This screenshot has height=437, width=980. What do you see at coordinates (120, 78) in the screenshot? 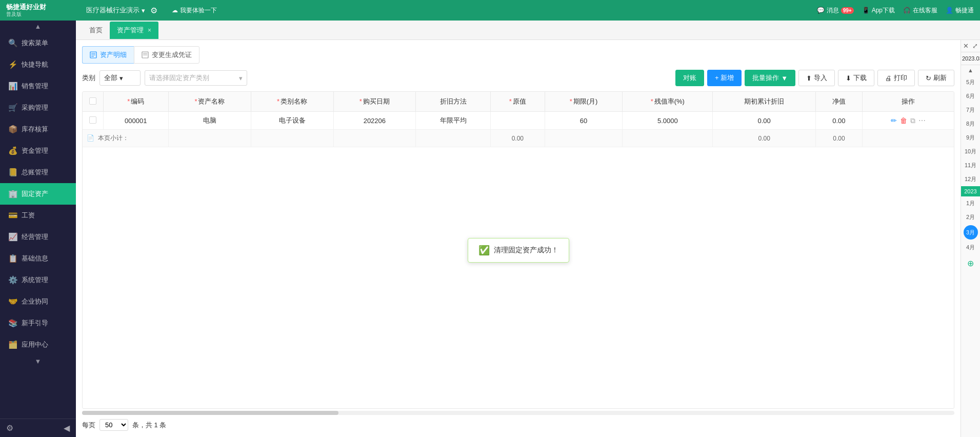
I see `filter-category-select: 全部 ▾` at bounding box center [120, 78].